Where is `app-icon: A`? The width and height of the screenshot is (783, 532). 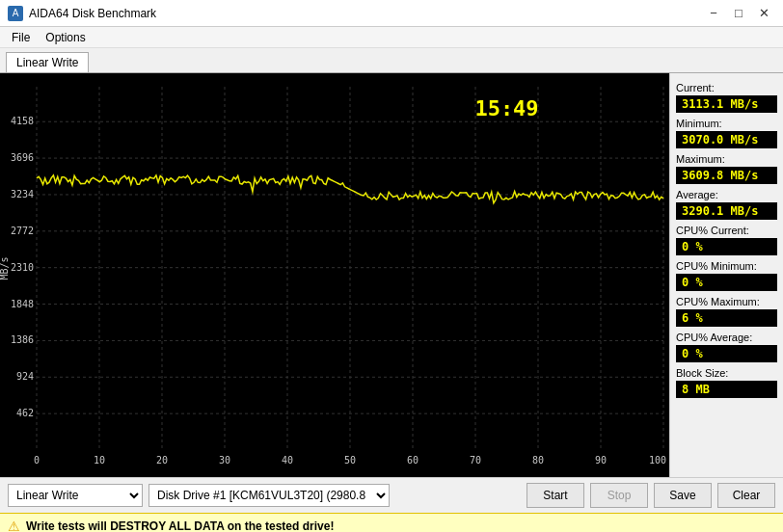
app-icon: A is located at coordinates (15, 13).